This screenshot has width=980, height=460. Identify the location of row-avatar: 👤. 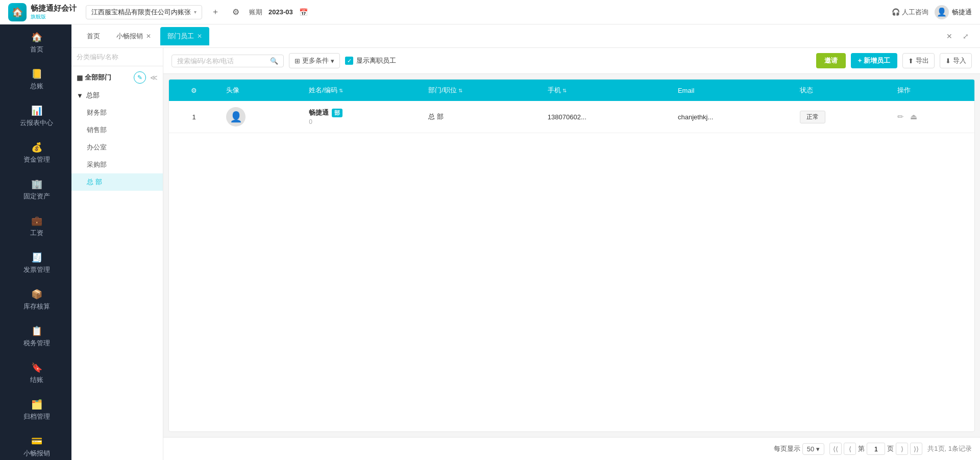
(260, 117).